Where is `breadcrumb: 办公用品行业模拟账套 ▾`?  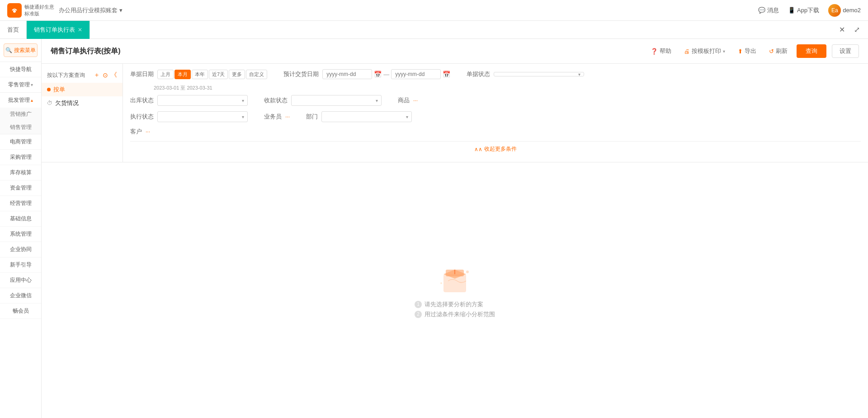
breadcrumb: 办公用品行业模拟账套 ▾ is located at coordinates (90, 10).